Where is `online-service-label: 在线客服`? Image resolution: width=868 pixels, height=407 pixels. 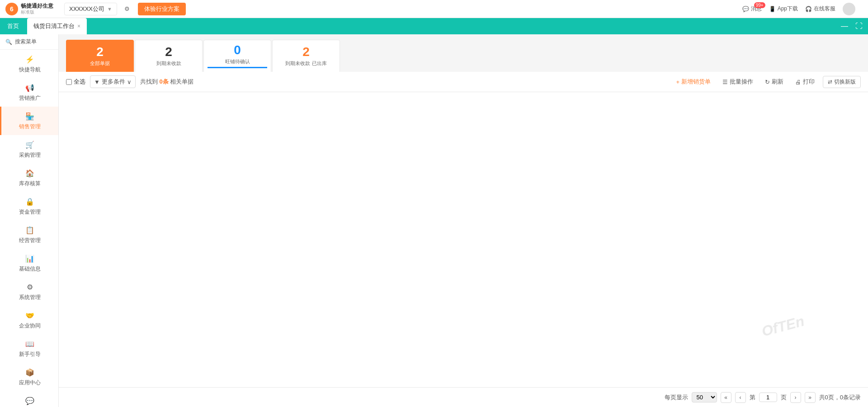 online-service-label: 在线客服 is located at coordinates (825, 9).